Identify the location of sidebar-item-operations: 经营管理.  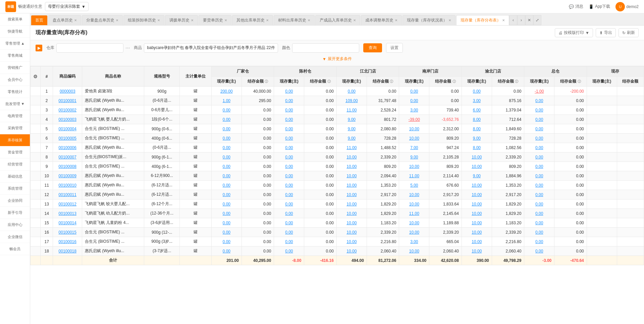
(15, 165).